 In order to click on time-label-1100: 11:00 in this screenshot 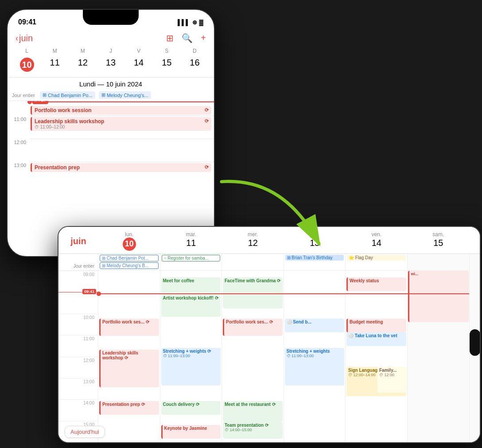, I will do `click(19, 119)`.